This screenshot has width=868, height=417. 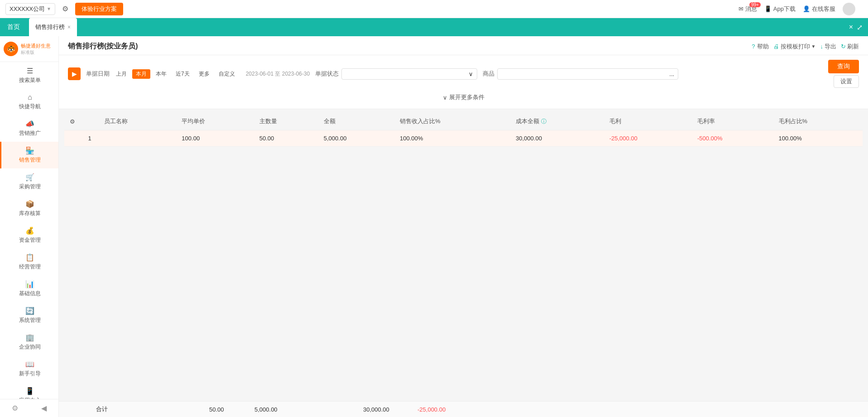 I want to click on sidebar-item-app-center: 📱 应用中心, so click(x=29, y=390).